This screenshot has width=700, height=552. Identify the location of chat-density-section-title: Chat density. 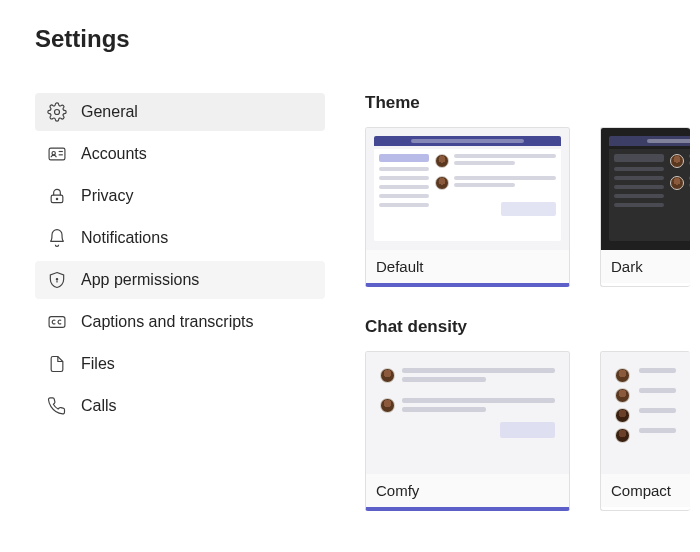
(532, 327).